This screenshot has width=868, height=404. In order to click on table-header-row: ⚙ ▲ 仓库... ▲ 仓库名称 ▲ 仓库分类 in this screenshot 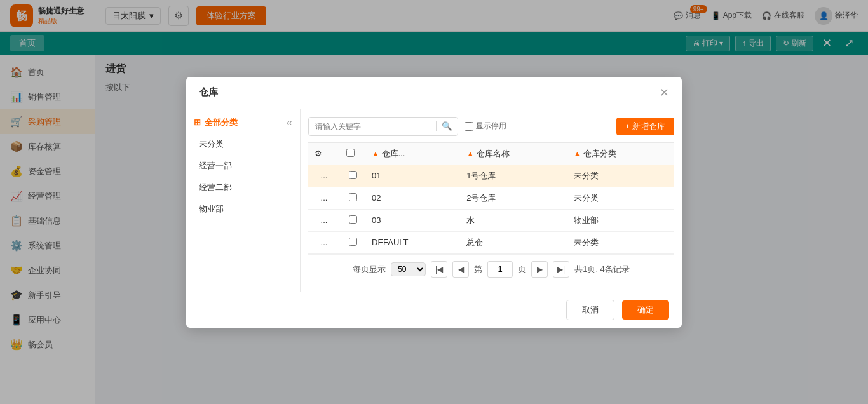, I will do `click(491, 154)`.